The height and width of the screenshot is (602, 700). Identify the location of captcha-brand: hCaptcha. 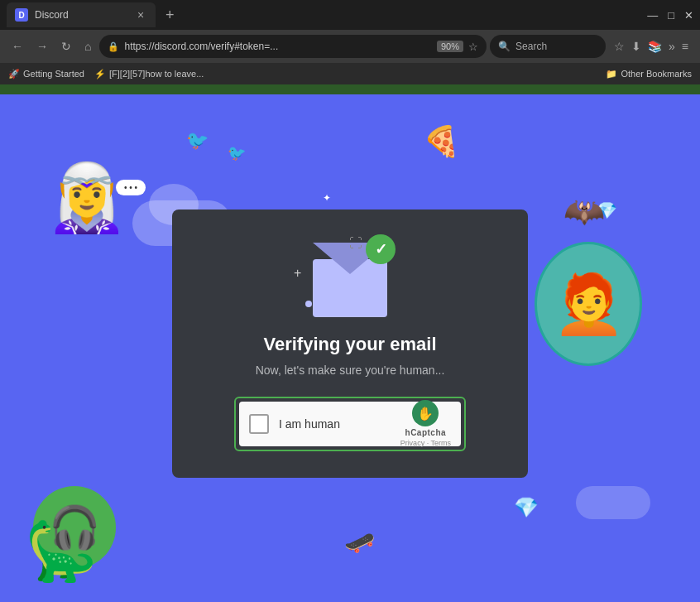
(426, 432).